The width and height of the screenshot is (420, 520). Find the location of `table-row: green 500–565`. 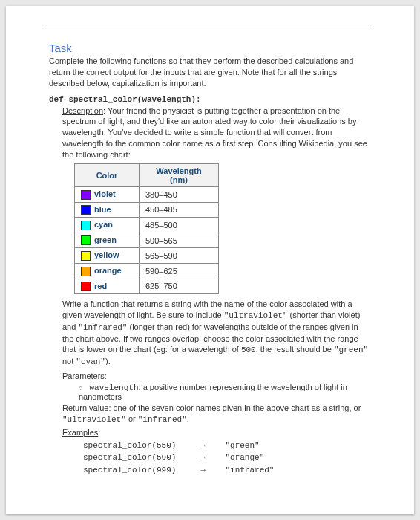

table-row: green 500–565 is located at coordinates (147, 241).